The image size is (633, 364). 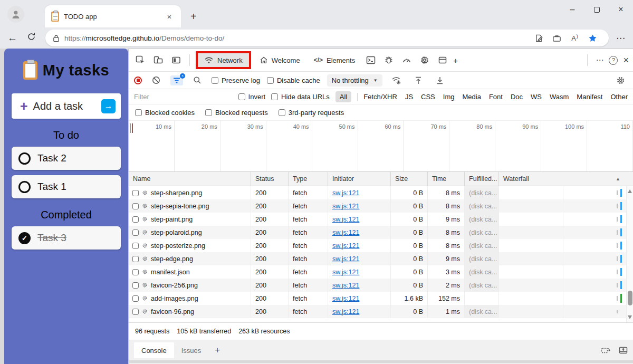 What do you see at coordinates (517, 97) in the screenshot?
I see `filter-type-chip: Doc` at bounding box center [517, 97].